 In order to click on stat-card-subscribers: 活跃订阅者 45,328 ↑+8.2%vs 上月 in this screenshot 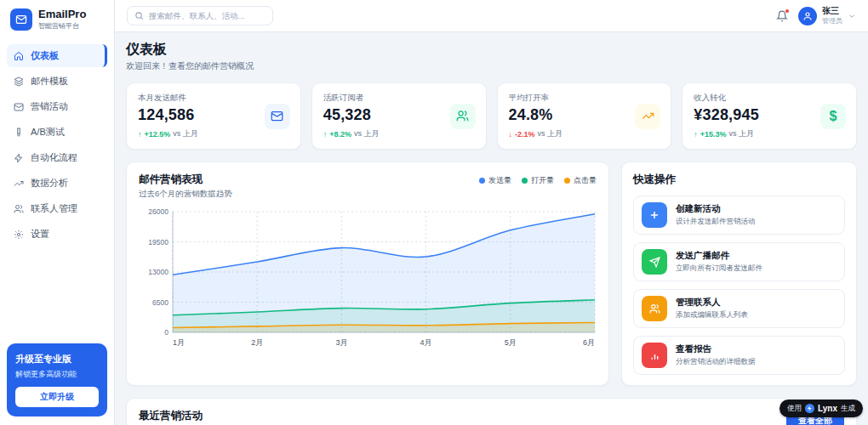, I will do `click(399, 116)`.